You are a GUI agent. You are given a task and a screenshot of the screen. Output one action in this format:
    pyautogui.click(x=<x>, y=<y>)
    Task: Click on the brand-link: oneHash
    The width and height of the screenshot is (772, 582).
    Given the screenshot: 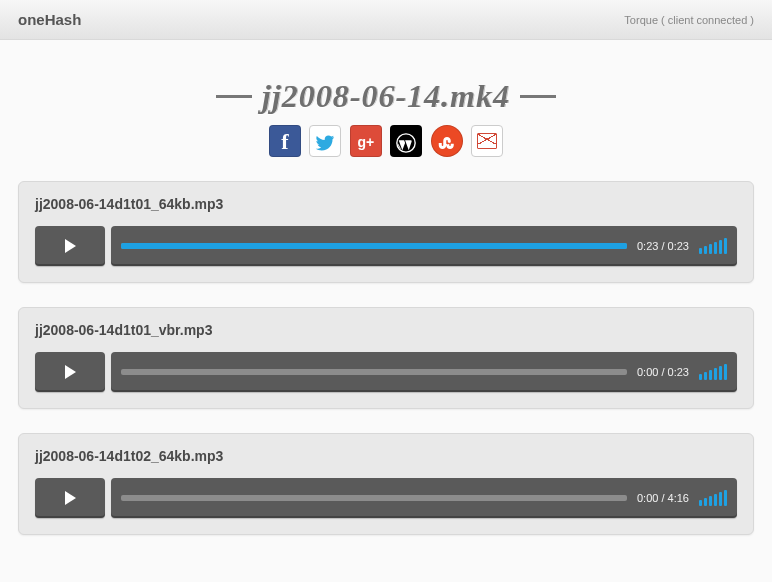 What is the action you would take?
    pyautogui.click(x=50, y=20)
    